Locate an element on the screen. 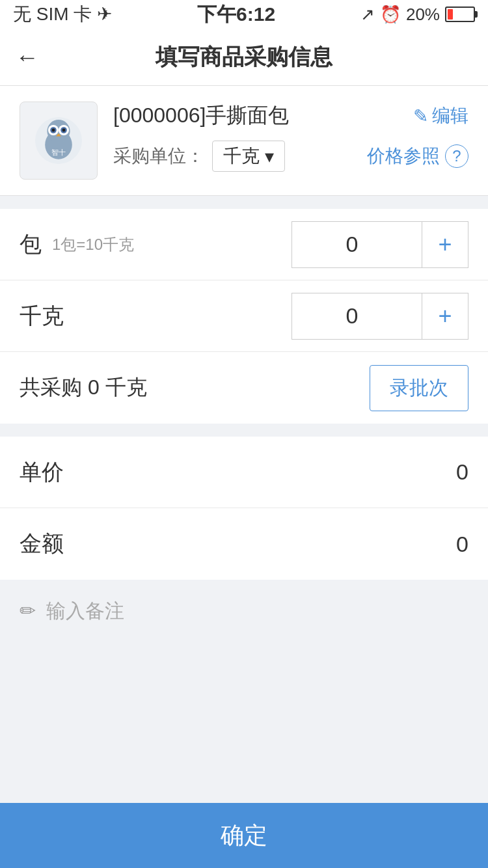 Image resolution: width=488 pixels, height=868 pixels. bag-hint: 1包=10千克 is located at coordinates (93, 245).